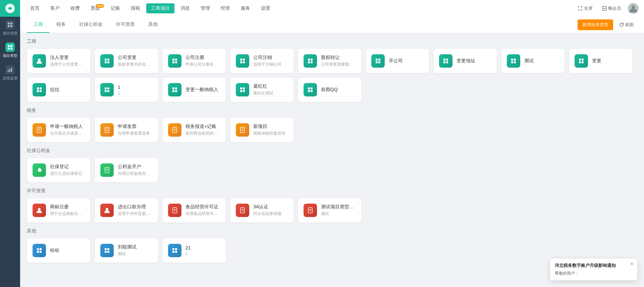 The height and width of the screenshot is (287, 644). Describe the element at coordinates (59, 250) in the screenshot. I see `card-item: 哈哈` at that location.